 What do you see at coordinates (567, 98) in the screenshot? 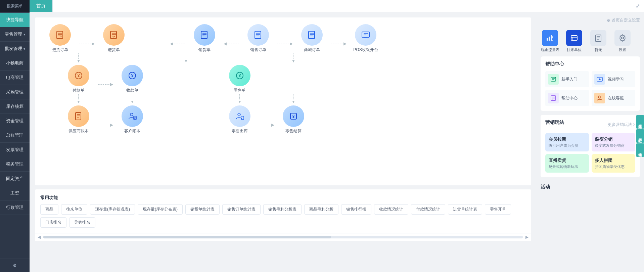
I see `help-item-help-center: 帮助中心` at bounding box center [567, 98].